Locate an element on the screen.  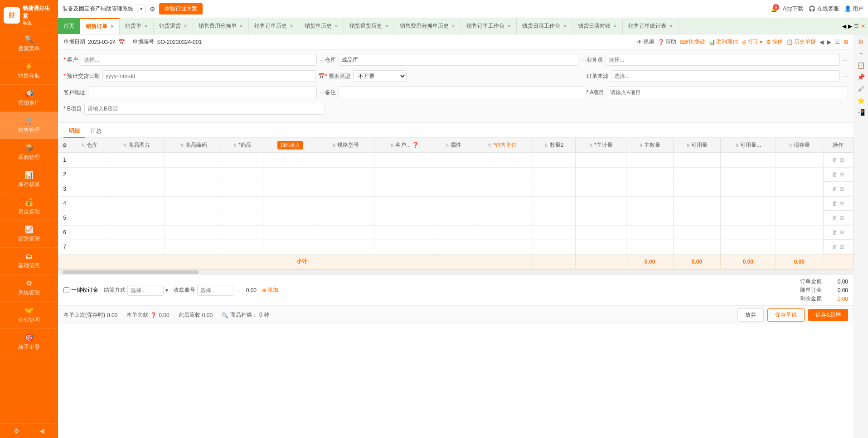
payment-dropdown-icon: ▾ is located at coordinates (167, 290).